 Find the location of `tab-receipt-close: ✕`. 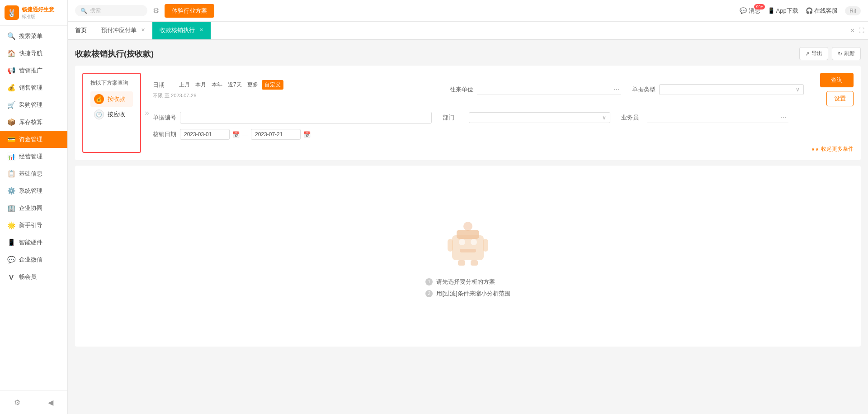

tab-receipt-close: ✕ is located at coordinates (202, 30).